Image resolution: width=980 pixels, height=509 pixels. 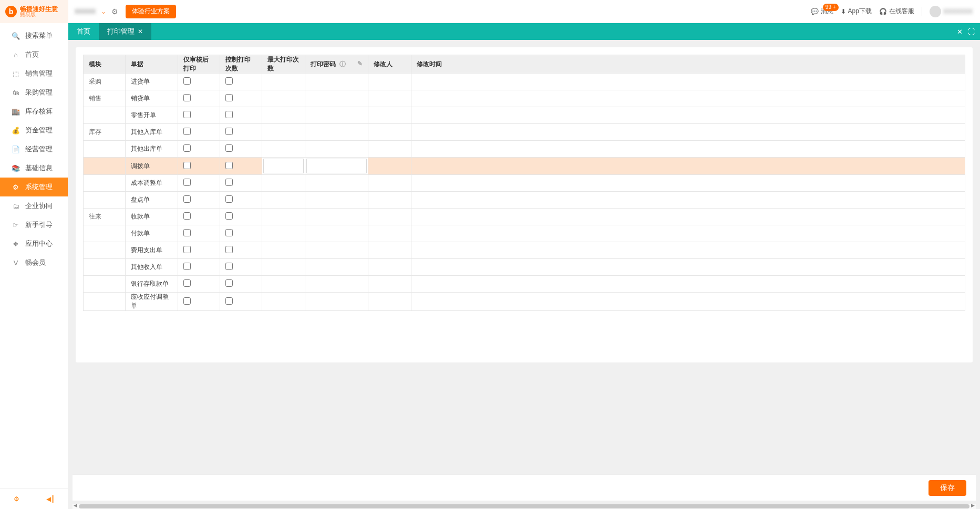 What do you see at coordinates (115, 12) in the screenshot?
I see `gear-icon: ⚙` at bounding box center [115, 12].